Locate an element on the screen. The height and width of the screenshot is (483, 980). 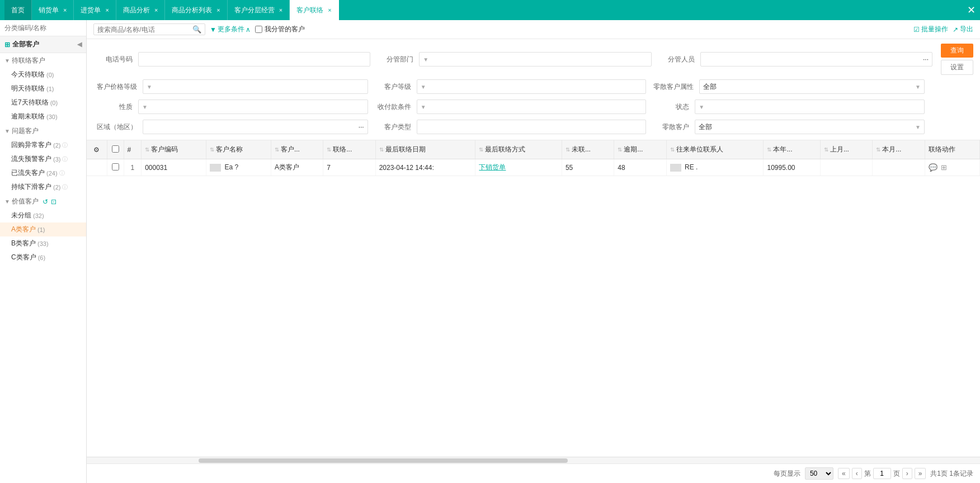
nav-tab-product-analysis: 商品分析 × is located at coordinates (141, 10).